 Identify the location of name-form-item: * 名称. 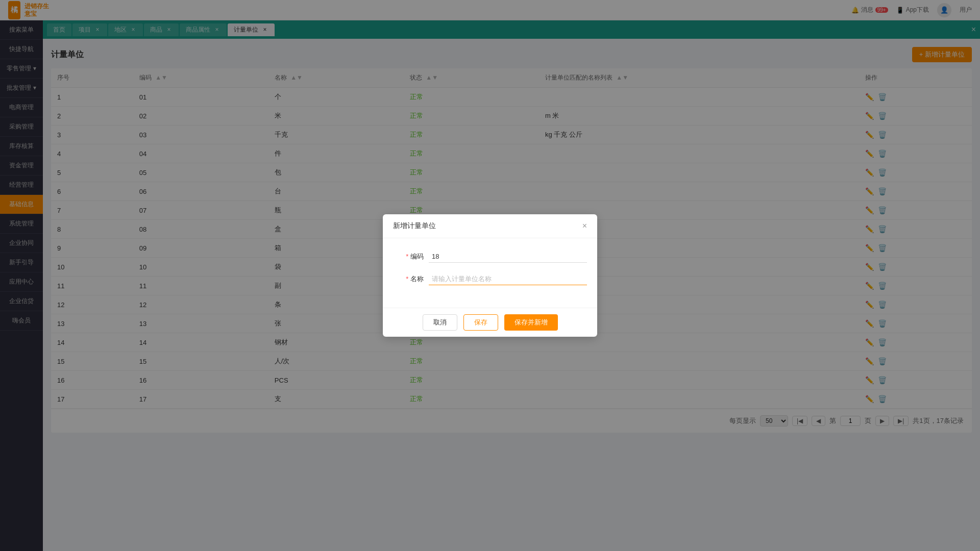
(490, 279).